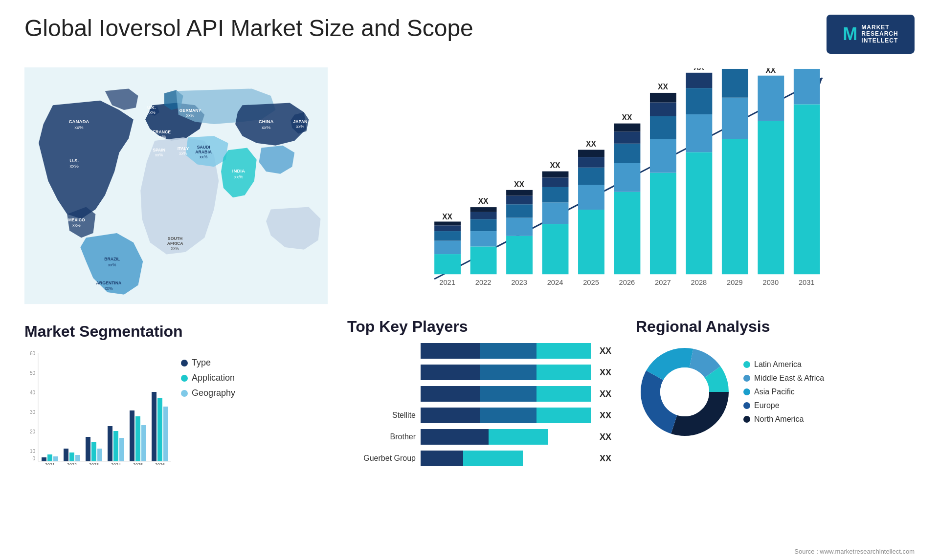  Describe the element at coordinates (783, 392) in the screenshot. I see `regional-legend: Latin America Middle East & Africa Asia …` at that location.